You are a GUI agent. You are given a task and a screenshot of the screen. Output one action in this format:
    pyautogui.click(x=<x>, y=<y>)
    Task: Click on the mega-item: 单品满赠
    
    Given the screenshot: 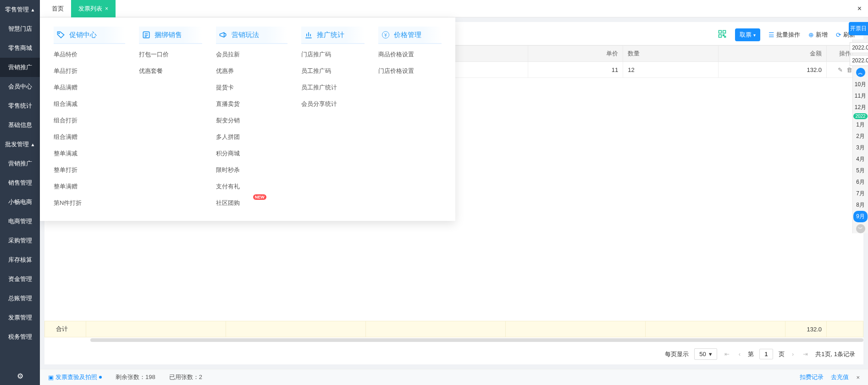 What is the action you would take?
    pyautogui.click(x=89, y=88)
    